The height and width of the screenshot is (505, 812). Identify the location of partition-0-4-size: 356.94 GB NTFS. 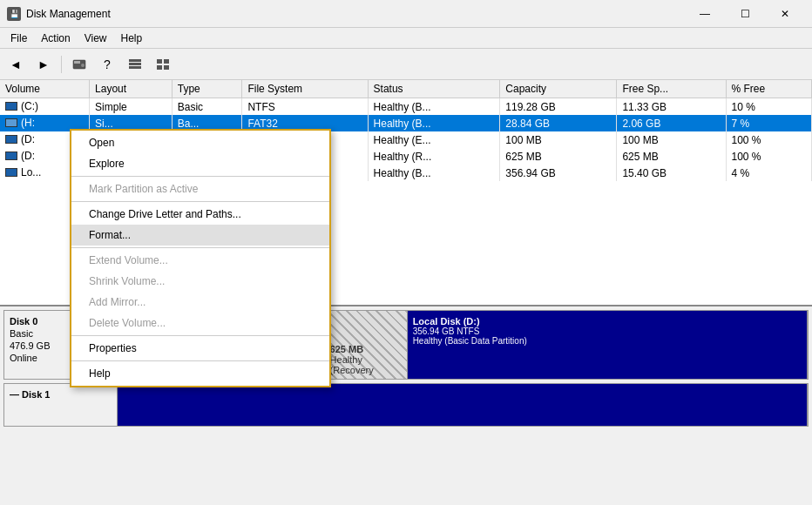
(607, 331).